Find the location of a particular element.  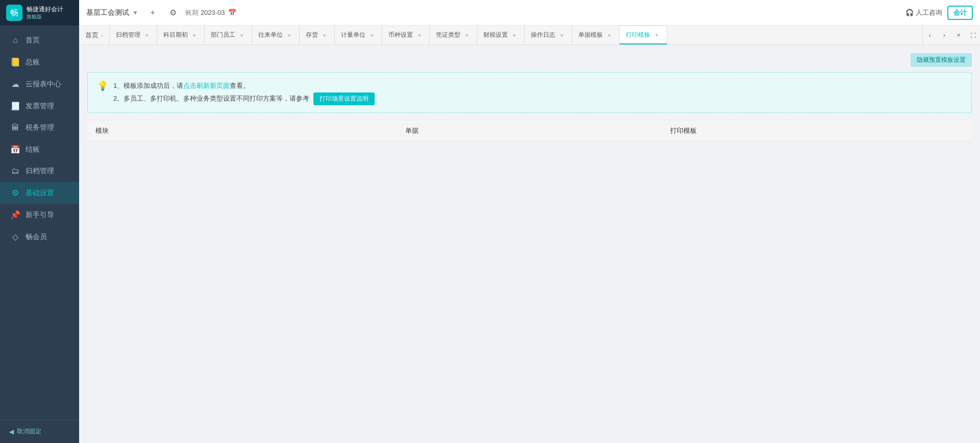

org-arrow-icon: ▼ is located at coordinates (135, 13).